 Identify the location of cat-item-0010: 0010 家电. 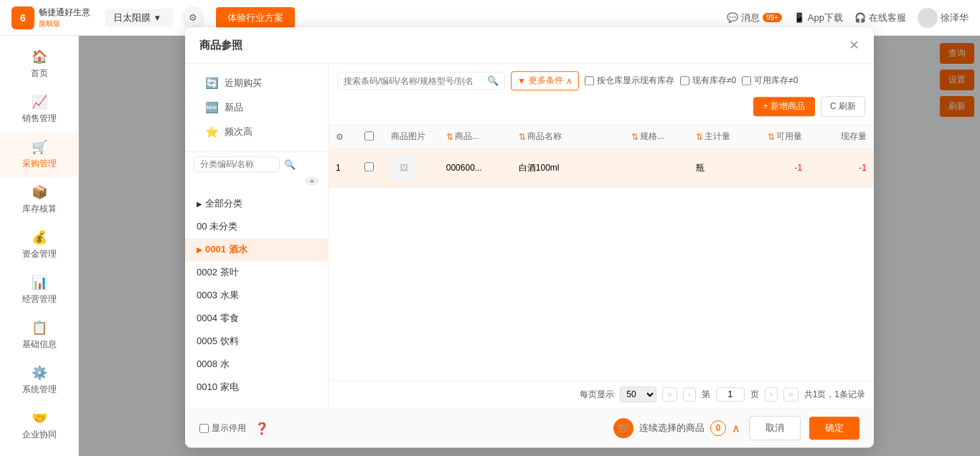
(257, 387).